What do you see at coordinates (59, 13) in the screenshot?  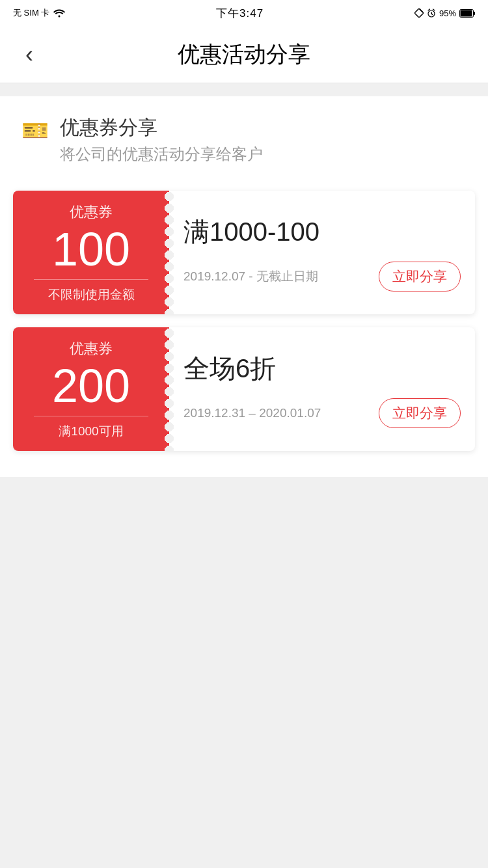 I see `wifi-icon` at bounding box center [59, 13].